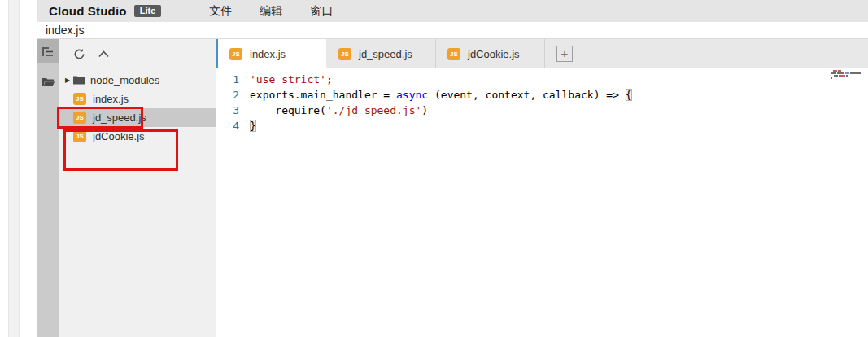 This screenshot has width=868, height=337. Describe the element at coordinates (321, 11) in the screenshot. I see `menu-item: 窗口` at that location.